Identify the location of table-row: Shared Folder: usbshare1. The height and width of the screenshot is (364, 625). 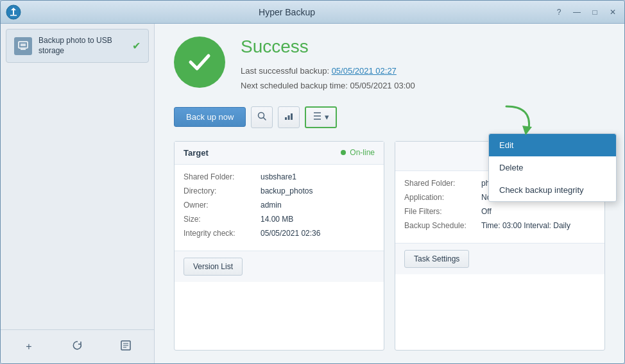
(279, 177).